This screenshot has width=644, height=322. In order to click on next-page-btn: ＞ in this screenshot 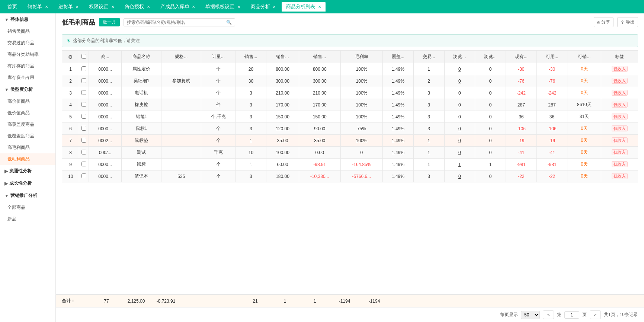, I will do `click(595, 315)`.